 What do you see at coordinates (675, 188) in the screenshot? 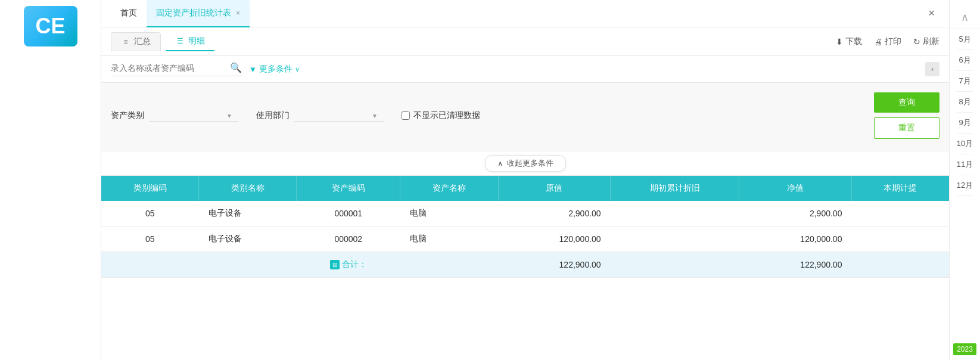
I see `col-accumulated-depreciation: 期初累计折旧` at bounding box center [675, 188].